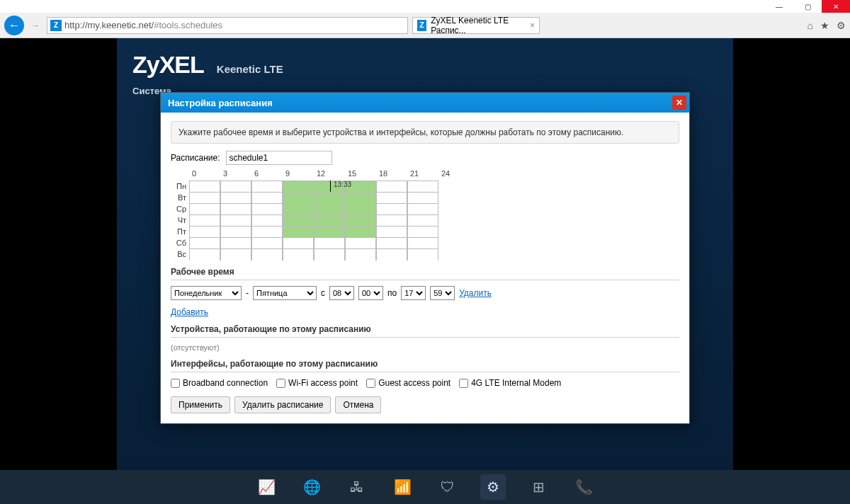 Image resolution: width=850 pixels, height=504 pixels. Describe the element at coordinates (180, 209) in the screenshot. I see `day-label: Ср` at that location.